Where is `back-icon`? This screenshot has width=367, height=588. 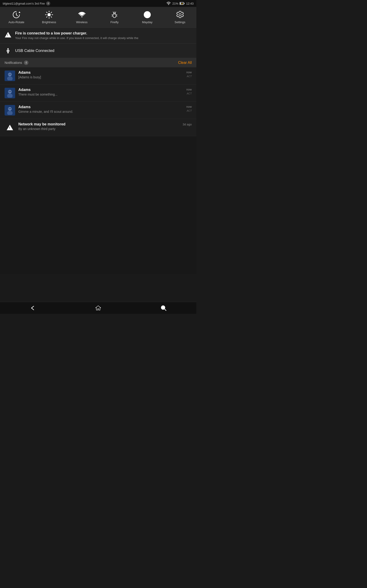 back-icon is located at coordinates (33, 308).